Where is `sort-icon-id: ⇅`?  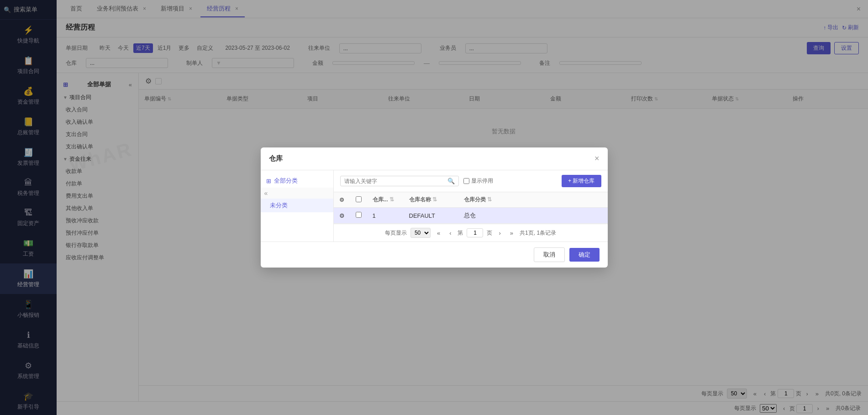
sort-icon-id: ⇅ is located at coordinates (392, 200).